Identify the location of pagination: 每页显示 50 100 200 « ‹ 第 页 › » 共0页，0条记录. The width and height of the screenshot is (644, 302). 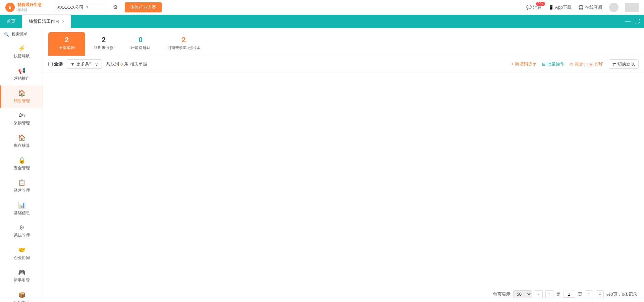
(343, 294).